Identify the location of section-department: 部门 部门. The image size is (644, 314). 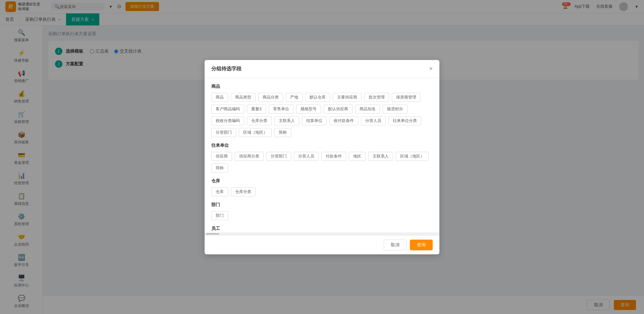
(322, 211).